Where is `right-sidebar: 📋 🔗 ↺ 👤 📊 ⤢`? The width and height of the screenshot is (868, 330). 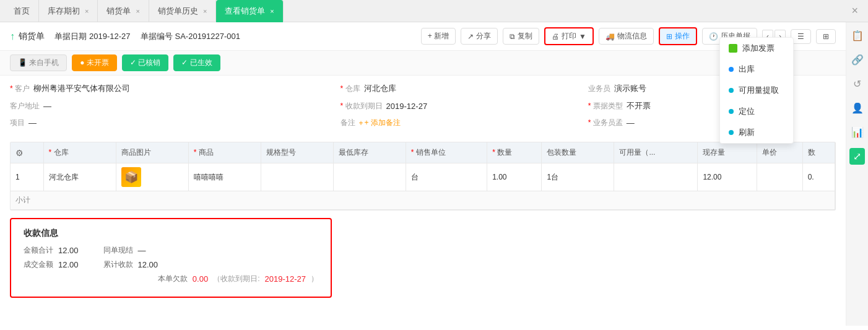 right-sidebar: 📋 🔗 ↺ 👤 📊 ⤢ is located at coordinates (857, 174).